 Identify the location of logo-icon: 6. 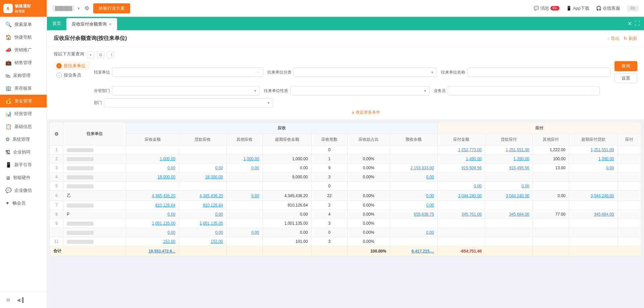
(8, 8).